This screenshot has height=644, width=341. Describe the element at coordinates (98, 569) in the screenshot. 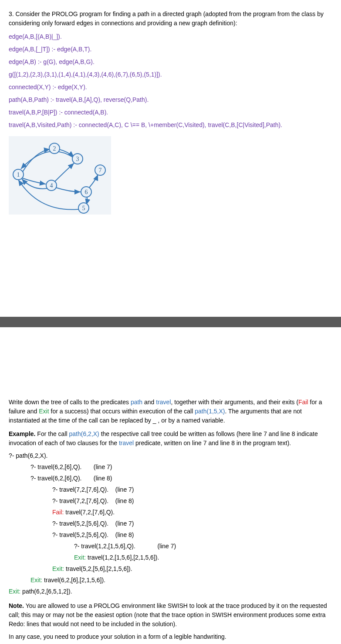

I see `trace-exit: travel(5,2,[5,6],[2,1,5,6]).` at that location.